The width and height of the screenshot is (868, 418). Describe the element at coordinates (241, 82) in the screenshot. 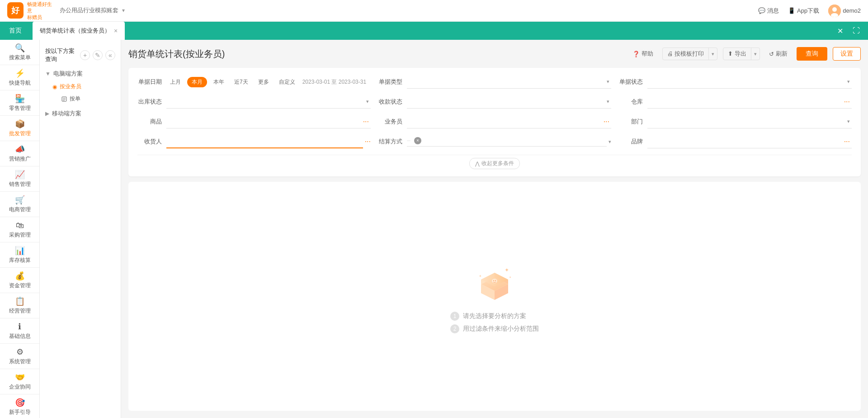

I see `date-recent7-btn: 近7天` at that location.